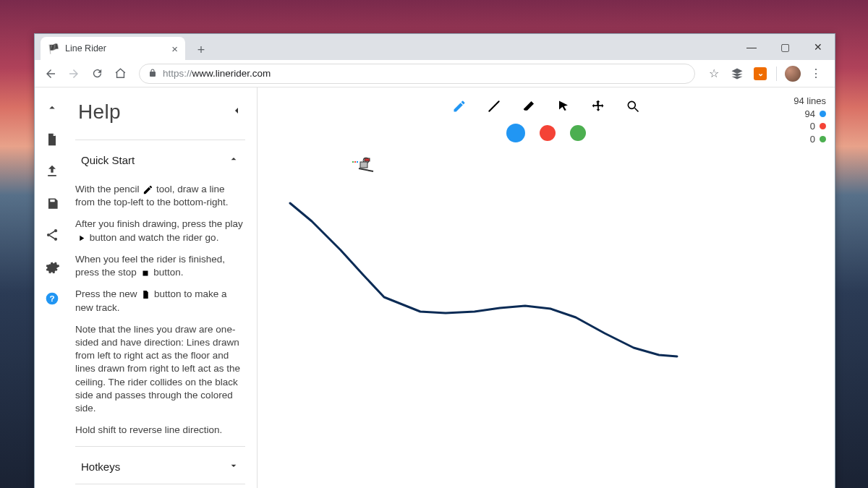 The width and height of the screenshot is (868, 488). I want to click on url-text: www.linerider.com, so click(231, 74).